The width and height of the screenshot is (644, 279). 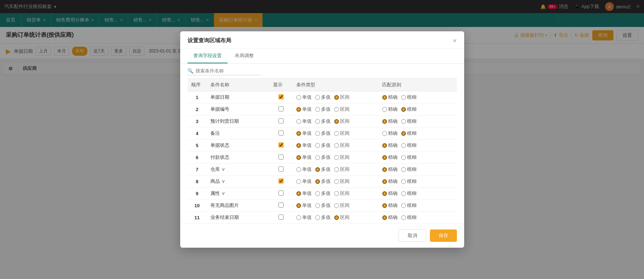 I want to click on modal-title: 设置查询区域布局, so click(x=209, y=41).